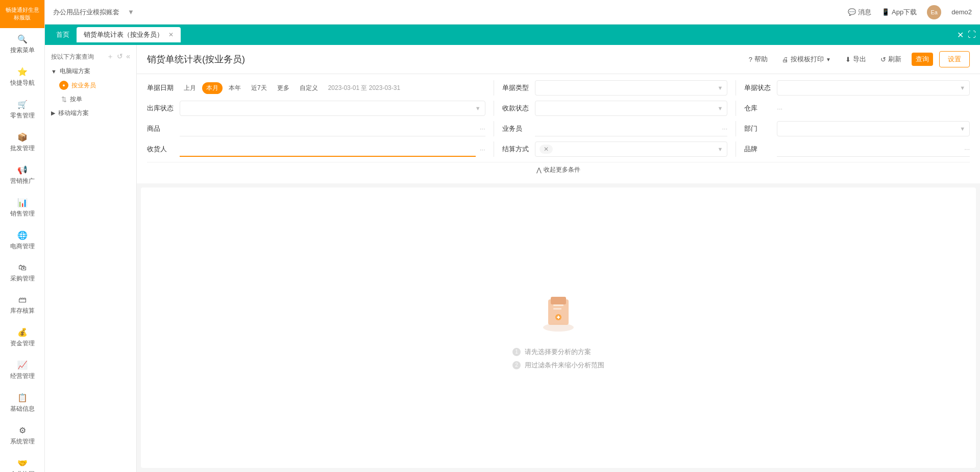 This screenshot has width=980, height=472. Describe the element at coordinates (558, 170) in the screenshot. I see `collapse-button: ⋀ 收起更多条件` at that location.